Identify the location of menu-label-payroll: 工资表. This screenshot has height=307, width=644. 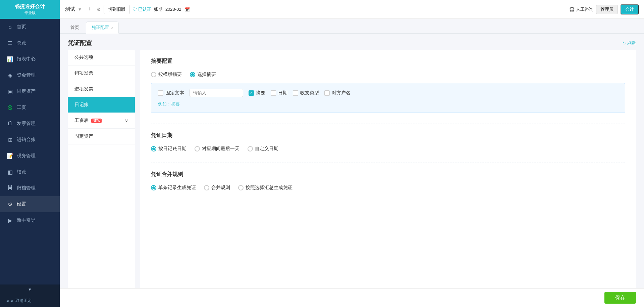
(82, 121).